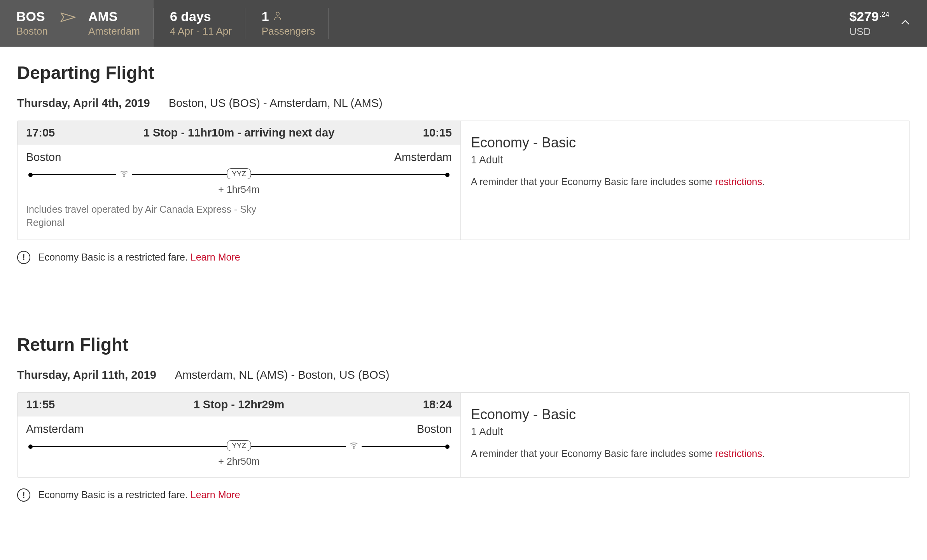  I want to click on price-currency: USD, so click(860, 32).